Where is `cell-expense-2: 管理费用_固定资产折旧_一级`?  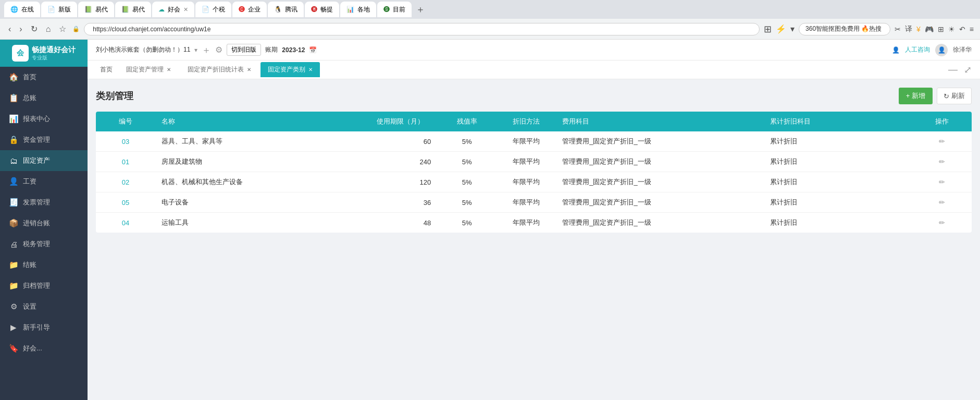
cell-expense-2: 管理费用_固定资产折旧_一级 is located at coordinates (660, 183).